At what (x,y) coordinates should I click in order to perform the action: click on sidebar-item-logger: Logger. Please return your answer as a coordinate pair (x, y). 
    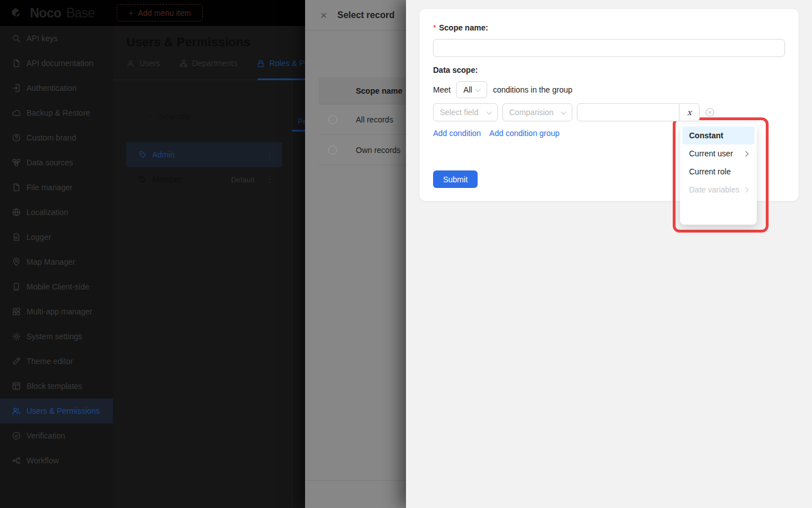
    Looking at the image, I should click on (56, 237).